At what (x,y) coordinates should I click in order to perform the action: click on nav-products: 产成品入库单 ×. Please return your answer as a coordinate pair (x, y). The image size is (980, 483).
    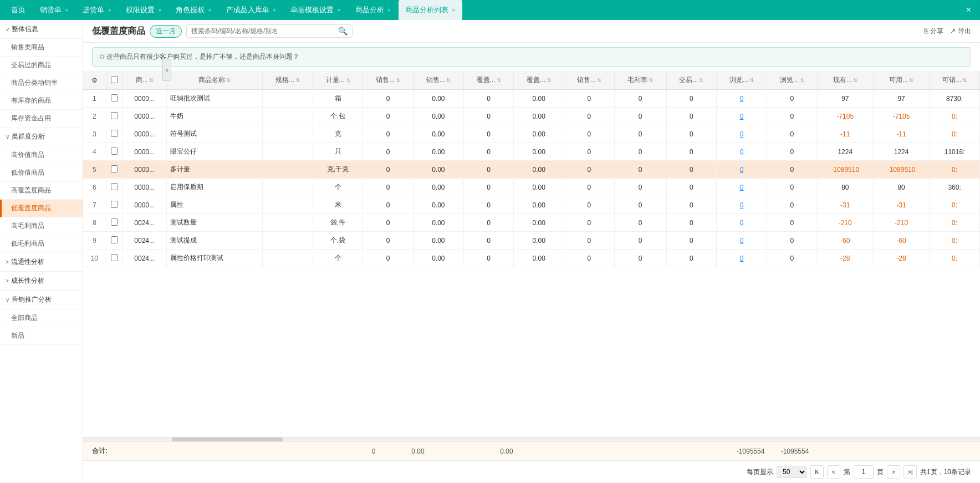
    Looking at the image, I should click on (251, 10).